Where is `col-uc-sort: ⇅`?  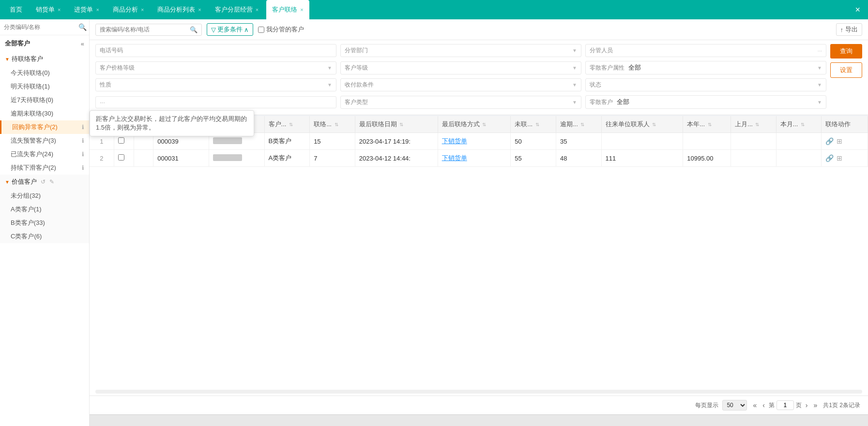
col-uc-sort: ⇅ is located at coordinates (654, 125).